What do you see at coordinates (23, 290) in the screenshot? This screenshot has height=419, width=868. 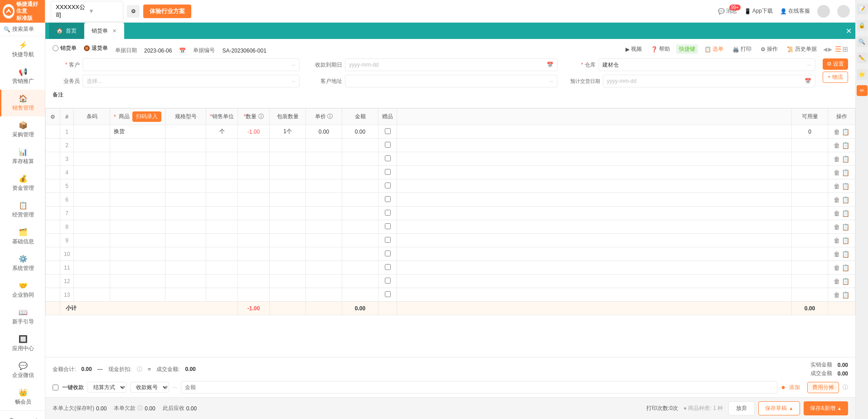 I see `sidebar-item-collab: 🤝 企业协同` at bounding box center [23, 290].